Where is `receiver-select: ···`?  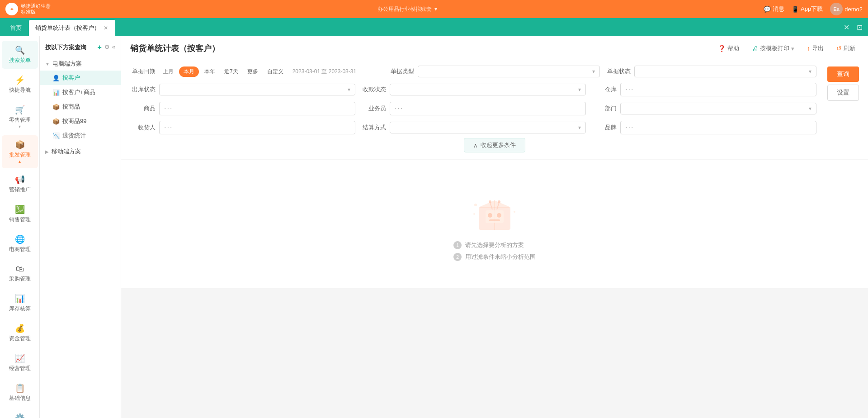
receiver-select: ··· is located at coordinates (257, 128).